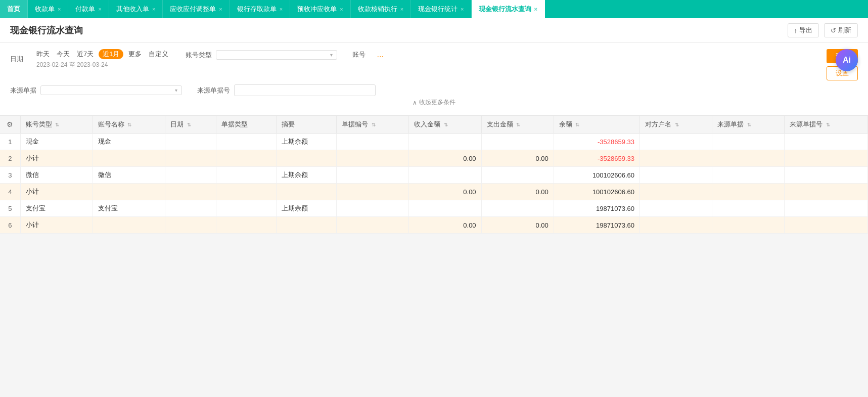  I want to click on source-doc-arrow-icon: ▾, so click(176, 90).